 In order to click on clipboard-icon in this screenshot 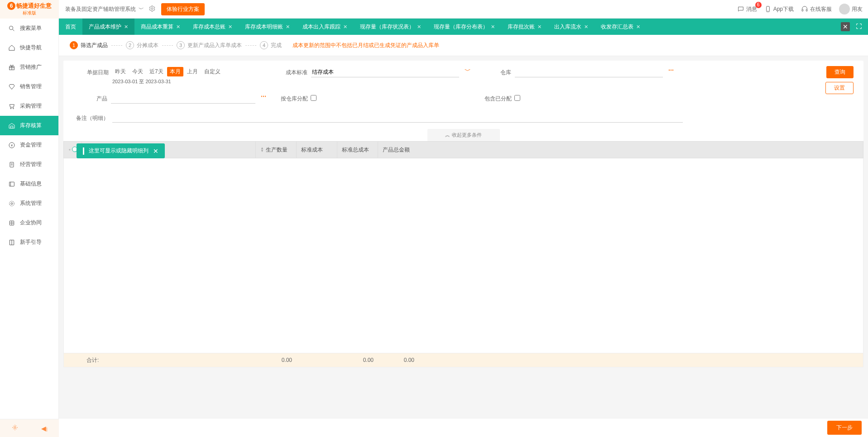, I will do `click(12, 165)`.